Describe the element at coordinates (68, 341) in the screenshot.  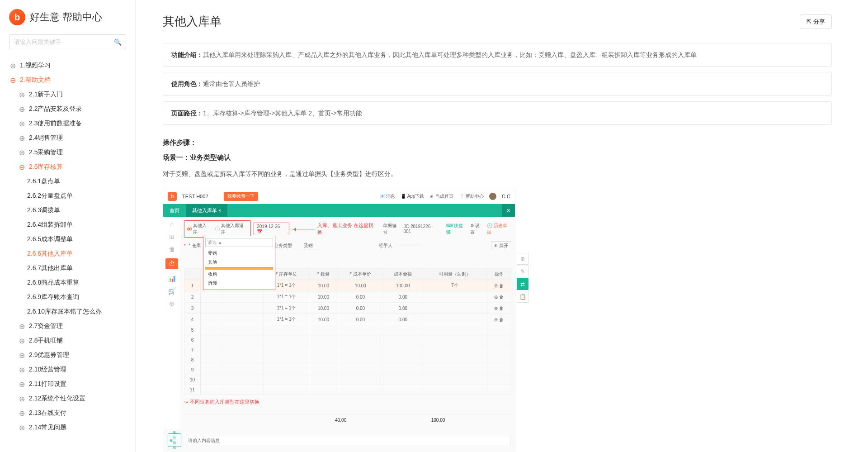
I see `nav-item: ⊕2.8手机旺铺` at that location.